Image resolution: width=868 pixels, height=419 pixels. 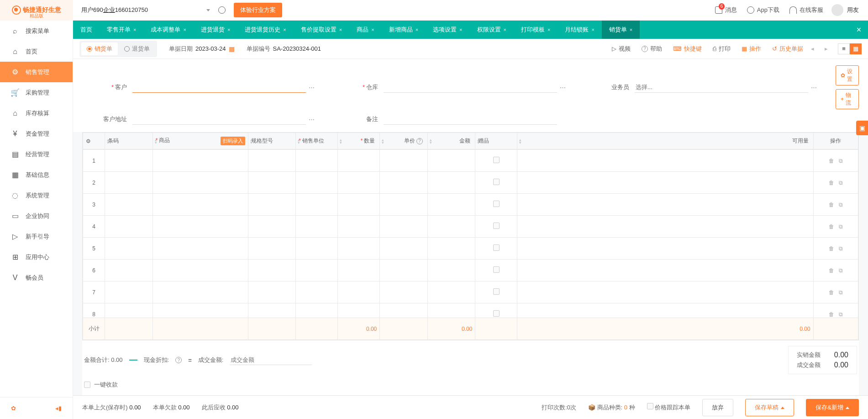 I want to click on th-gift: ▴▾赠品, so click(x=496, y=141).